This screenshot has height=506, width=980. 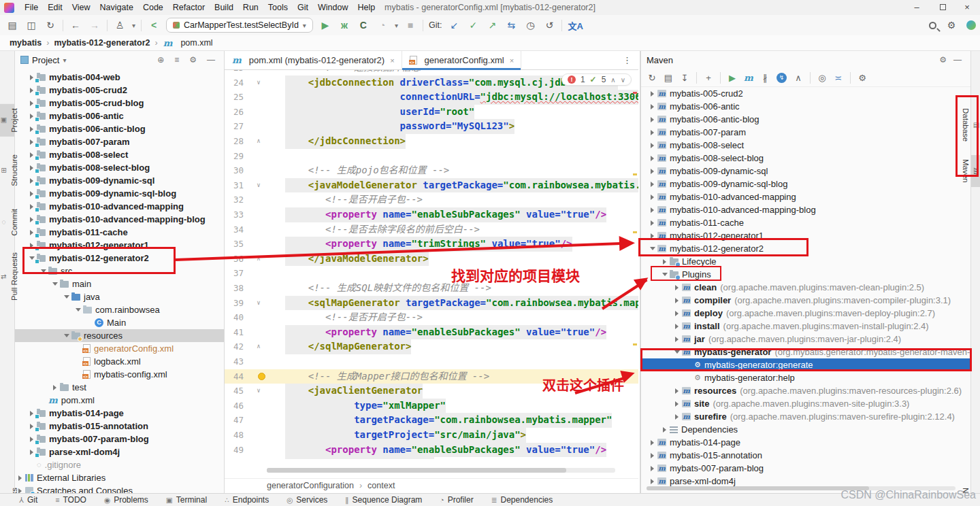 What do you see at coordinates (806, 326) in the screenshot?
I see `maven-tree-item: minstall(org.apache.maven.plugins:maven-…` at bounding box center [806, 326].